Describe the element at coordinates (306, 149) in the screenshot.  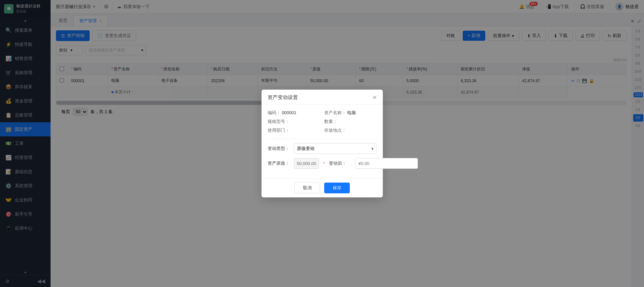
I see `change-type-value: 原值变动` at that location.